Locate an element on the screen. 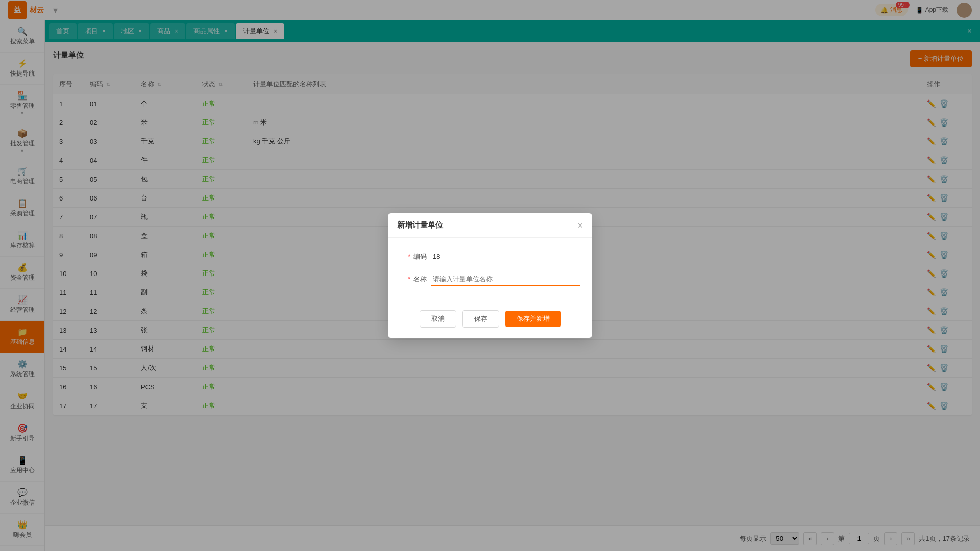 This screenshot has width=980, height=551. required-mark-name: * is located at coordinates (409, 279).